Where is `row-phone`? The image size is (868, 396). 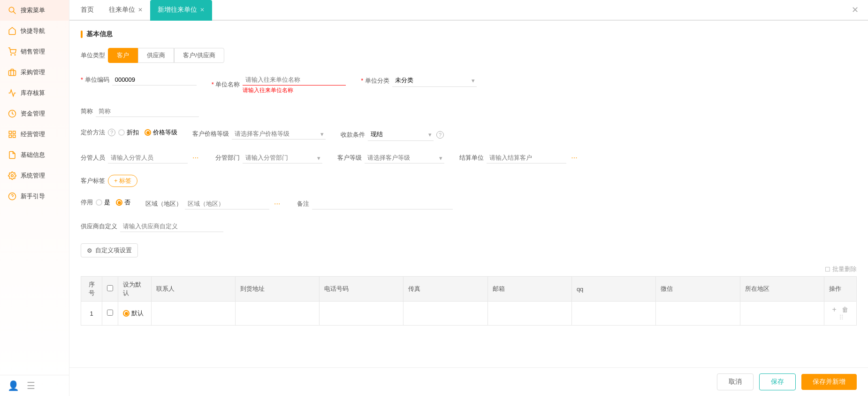
row-phone is located at coordinates (361, 314).